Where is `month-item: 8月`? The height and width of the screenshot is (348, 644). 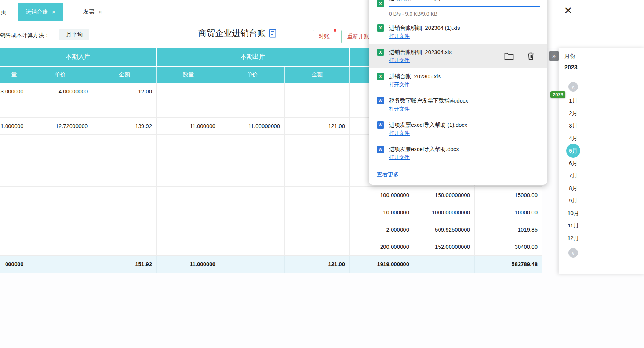
month-item: 8月 is located at coordinates (604, 188).